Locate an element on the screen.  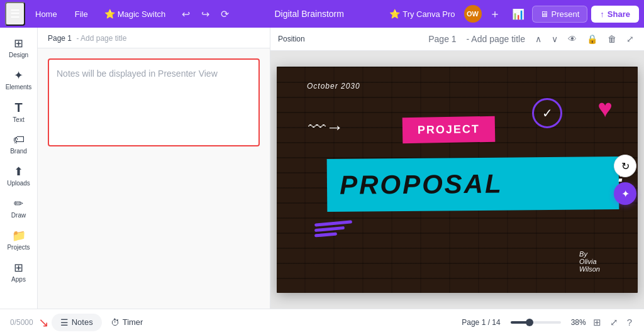
slide-date: October 2030 is located at coordinates (333, 86).